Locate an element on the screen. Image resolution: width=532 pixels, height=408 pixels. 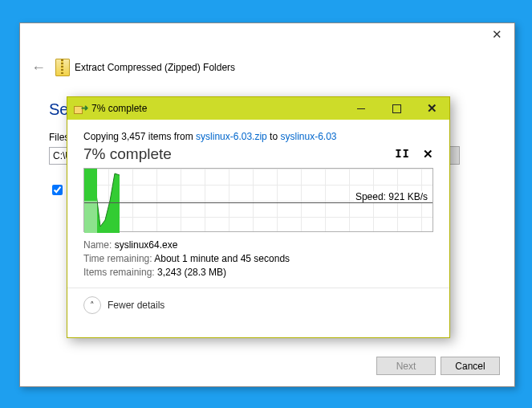
chevron-up-icon: ˄ is located at coordinates (92, 305).